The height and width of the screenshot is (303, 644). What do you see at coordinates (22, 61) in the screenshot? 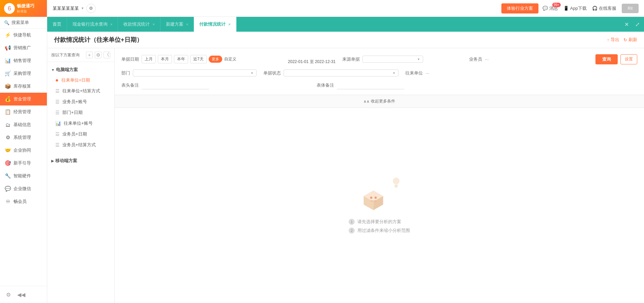
I see `sidebar-item-label: 销售管理` at bounding box center [22, 61].